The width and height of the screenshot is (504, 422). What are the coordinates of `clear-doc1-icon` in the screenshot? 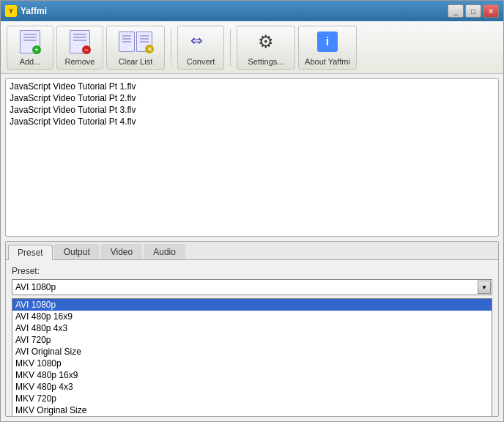 It's located at (127, 42).